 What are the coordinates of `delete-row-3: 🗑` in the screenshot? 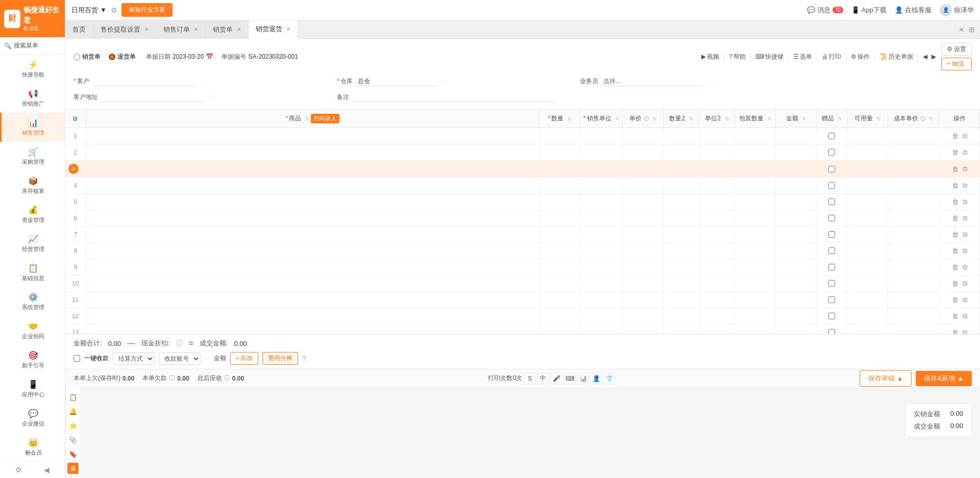 It's located at (955, 169).